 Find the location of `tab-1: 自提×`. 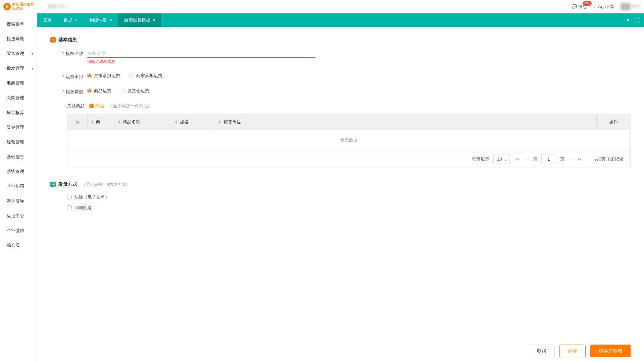

tab-1: 自提× is located at coordinates (70, 20).